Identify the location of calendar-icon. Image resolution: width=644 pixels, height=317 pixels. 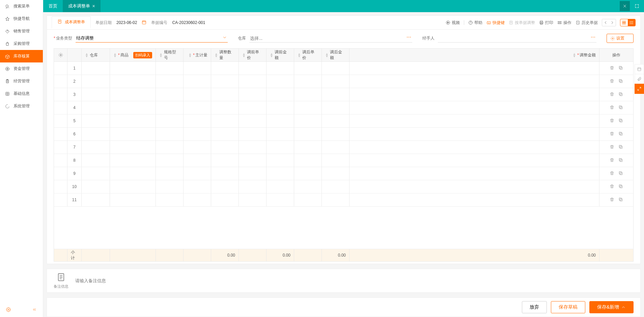
(144, 23).